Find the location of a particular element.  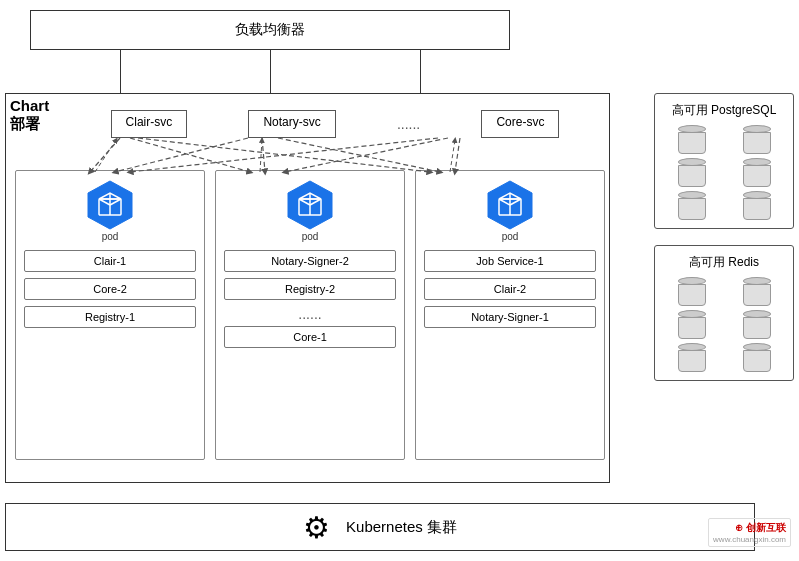

k8s-label: Kubernetes 集群 is located at coordinates (402, 528).